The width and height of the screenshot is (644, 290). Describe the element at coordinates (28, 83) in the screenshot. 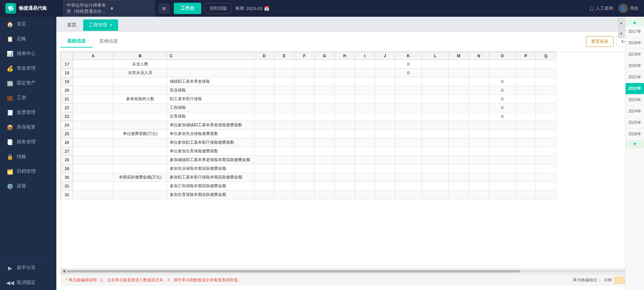

I see `sidebar-item-assets: 🏢 固定资产` at that location.